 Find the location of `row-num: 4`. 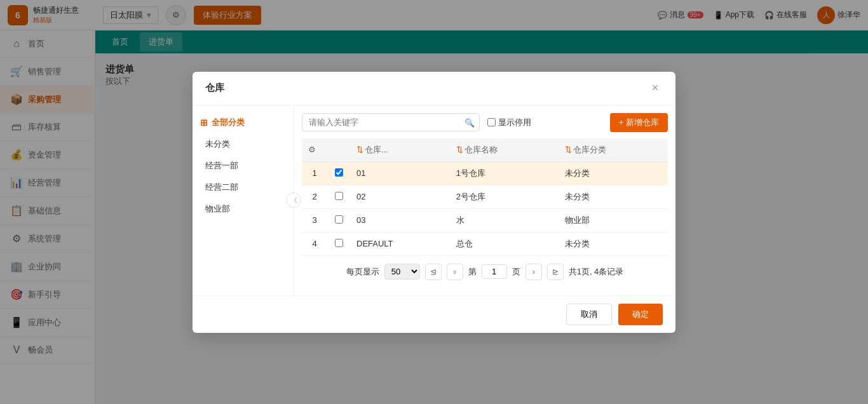

row-num: 4 is located at coordinates (315, 244).